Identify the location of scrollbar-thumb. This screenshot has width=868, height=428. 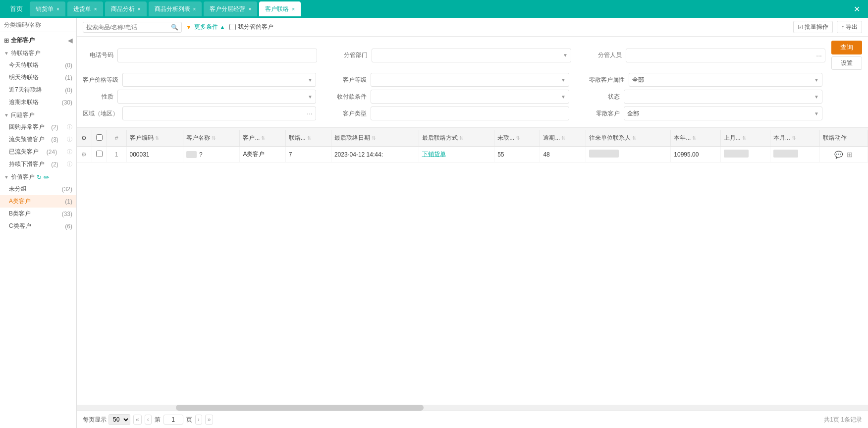
(300, 408).